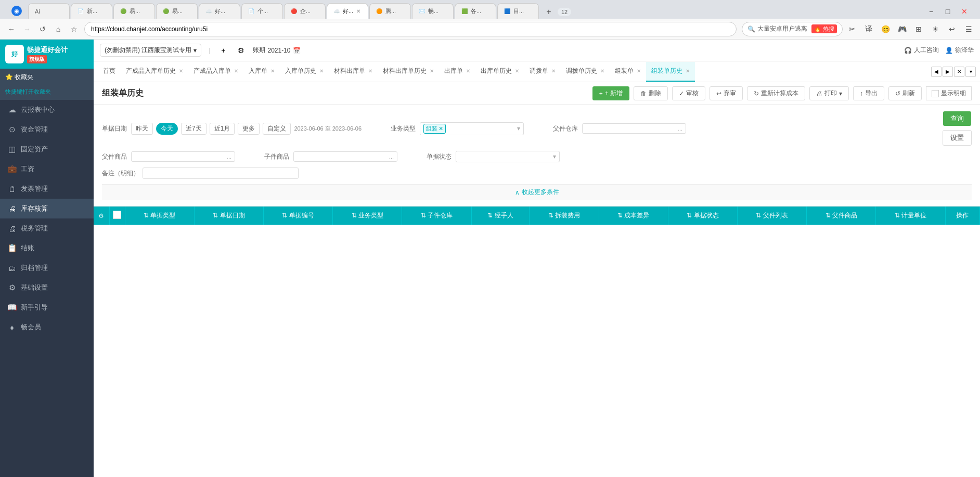 Image resolution: width=980 pixels, height=477 pixels. Describe the element at coordinates (885, 29) in the screenshot. I see `emoji-btn: 😊` at that location.